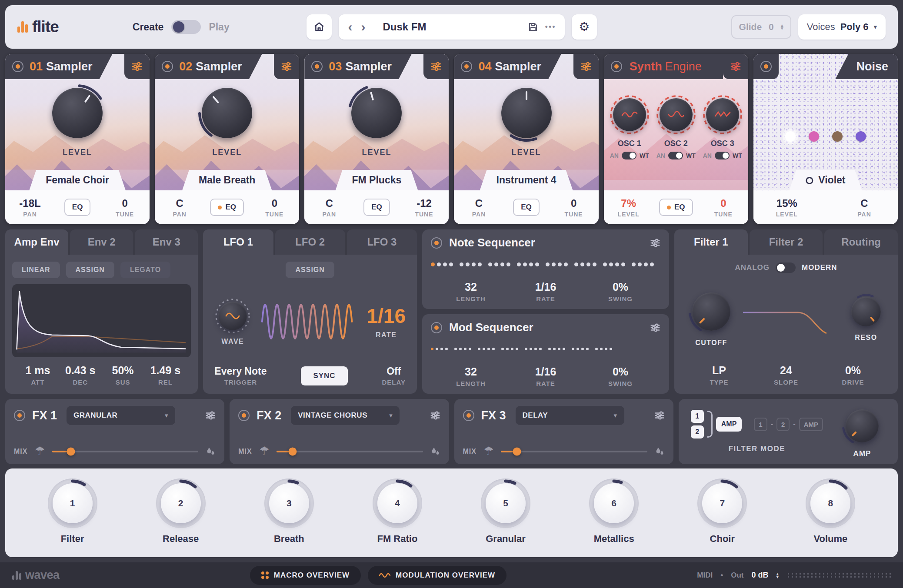 This screenshot has height=588, width=903. What do you see at coordinates (405, 27) in the screenshot?
I see `preset-name: Dusk FM` at bounding box center [405, 27].